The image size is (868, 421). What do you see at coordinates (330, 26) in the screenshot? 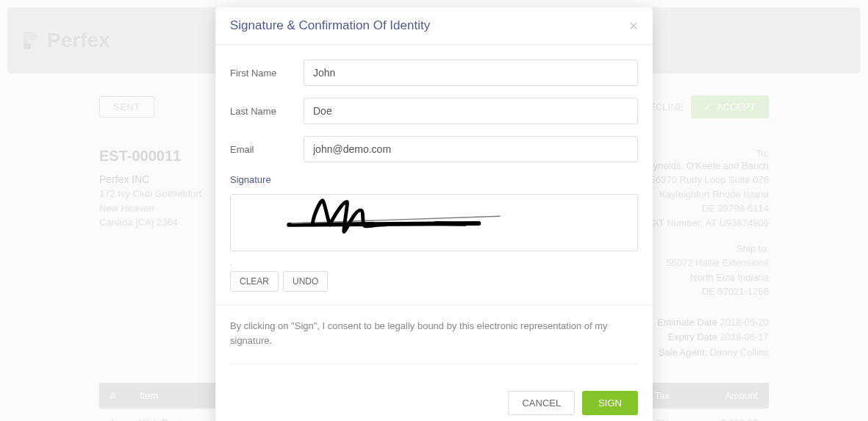
I see `modal-title: Signature & Confirmation Of Identity` at bounding box center [330, 26].